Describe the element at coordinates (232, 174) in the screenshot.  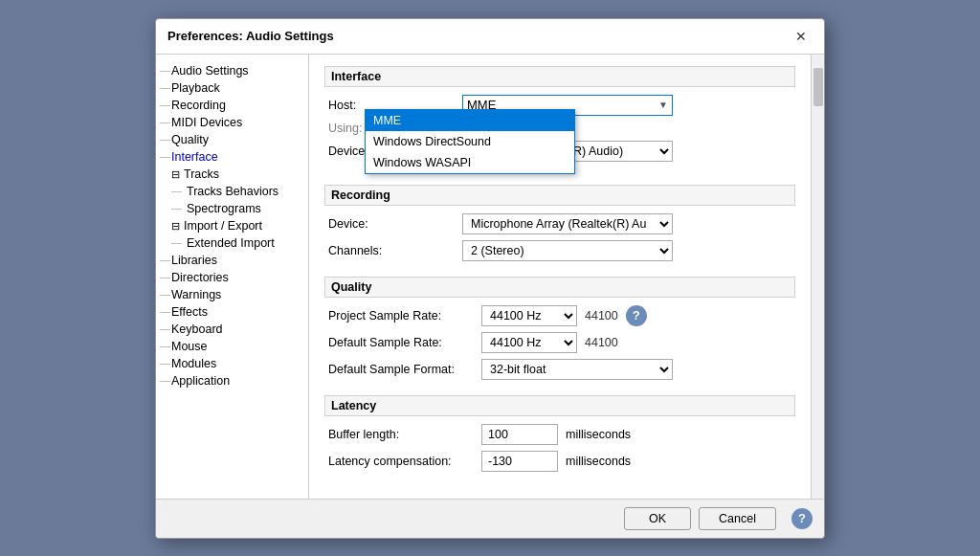
I see `sidebar-item-tracks: ⊟Tracks` at that location.